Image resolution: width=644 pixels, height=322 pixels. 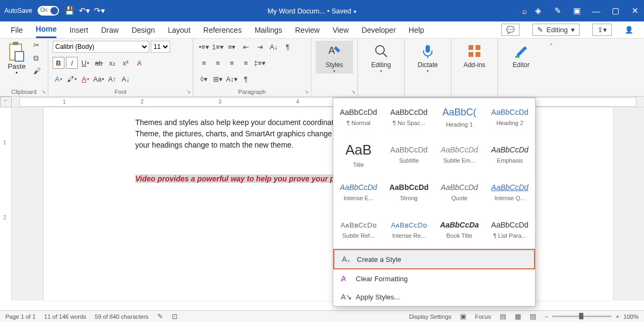 What do you see at coordinates (631, 317) in the screenshot?
I see `zoom-percent: 100%` at bounding box center [631, 317].